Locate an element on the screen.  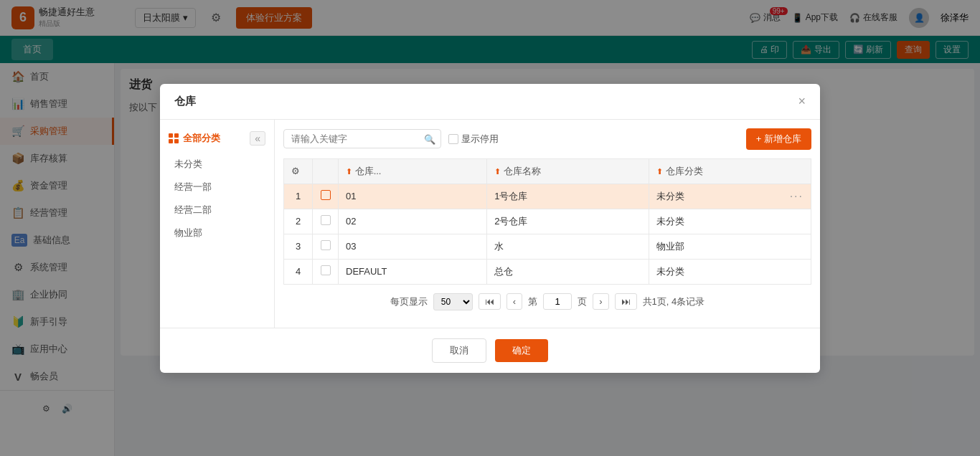
all-category-btn: 全部分类 is located at coordinates (194, 138).